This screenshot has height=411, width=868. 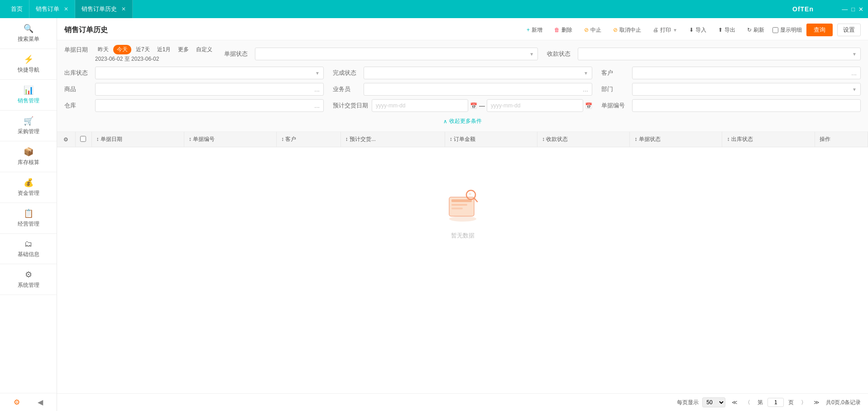 What do you see at coordinates (29, 90) in the screenshot?
I see `sales-mgmt-icon: 📊` at bounding box center [29, 90].